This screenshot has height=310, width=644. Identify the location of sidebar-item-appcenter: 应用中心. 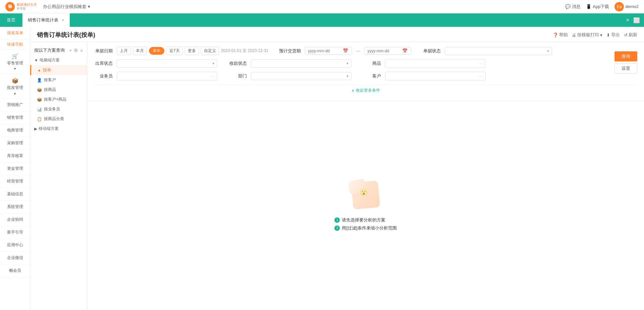
(15, 245).